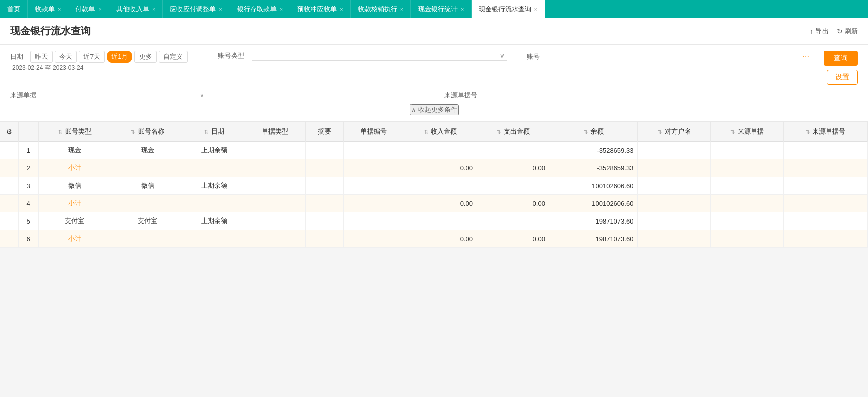 Image resolution: width=868 pixels, height=397 pixels. I want to click on date-7days: 近7天, so click(92, 57).